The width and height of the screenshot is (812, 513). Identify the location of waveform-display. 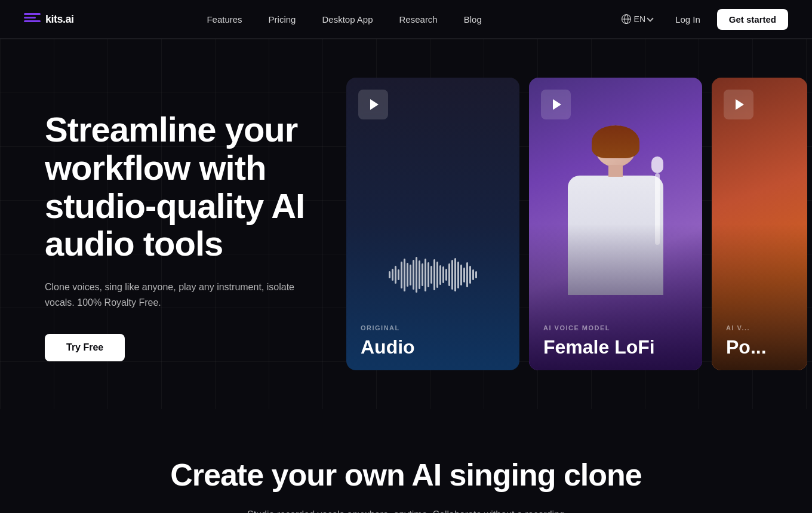
(433, 275).